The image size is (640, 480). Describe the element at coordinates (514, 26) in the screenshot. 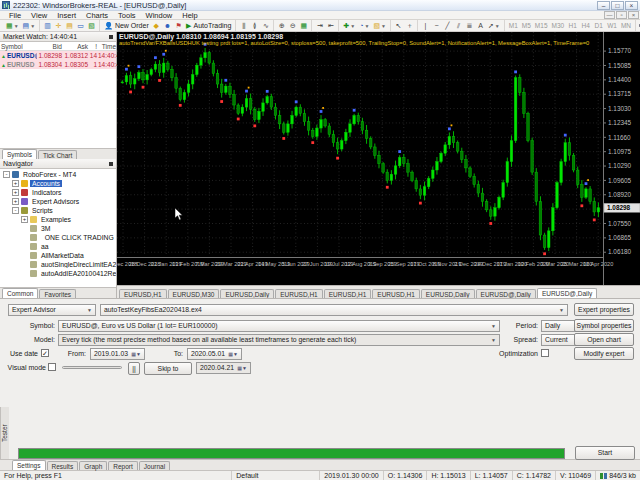

I see `timeframe-m1-button: M1` at that location.